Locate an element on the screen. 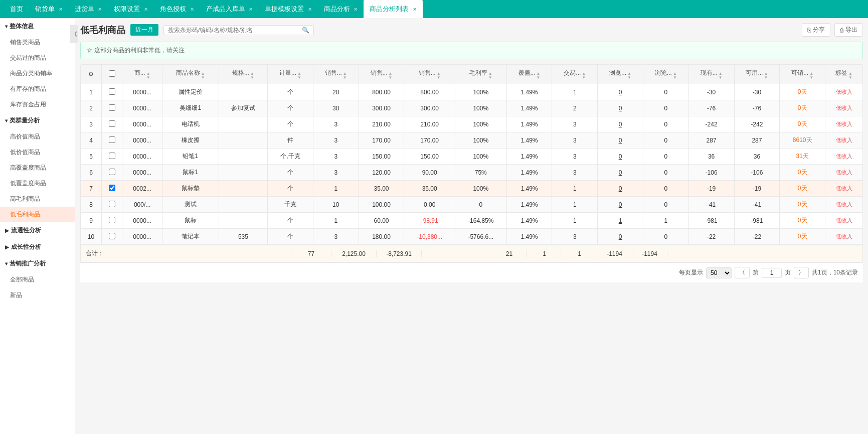  section-arrow-growth: ▶ is located at coordinates (7, 247).